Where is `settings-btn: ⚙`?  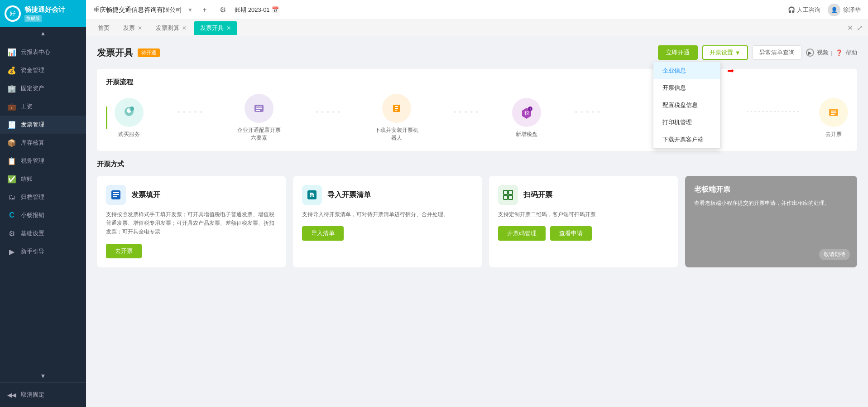
settings-btn: ⚙ is located at coordinates (223, 10).